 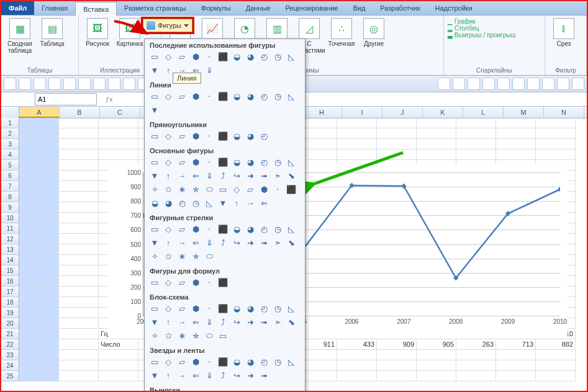 What do you see at coordinates (10, 123) in the screenshot?
I see `row-header: 1` at bounding box center [10, 123].